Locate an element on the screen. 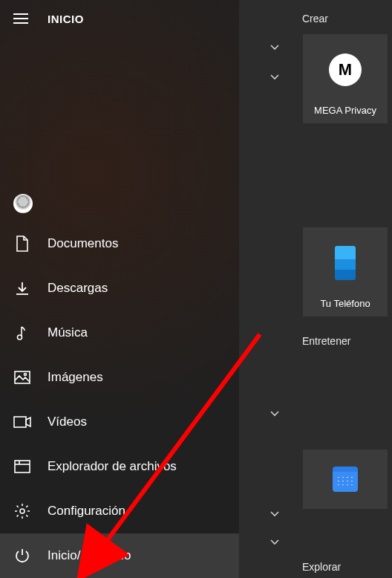  file-explorer-icon is located at coordinates (22, 467).